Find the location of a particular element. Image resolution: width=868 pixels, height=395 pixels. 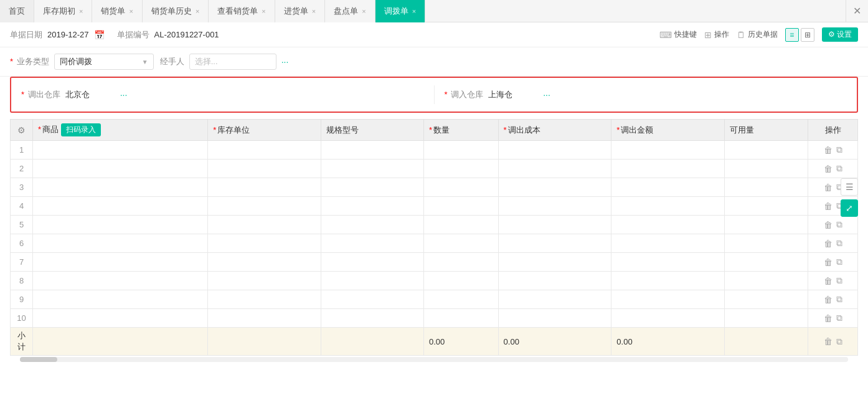

tab-view-sales: 查看销货单 × is located at coordinates (242, 11).